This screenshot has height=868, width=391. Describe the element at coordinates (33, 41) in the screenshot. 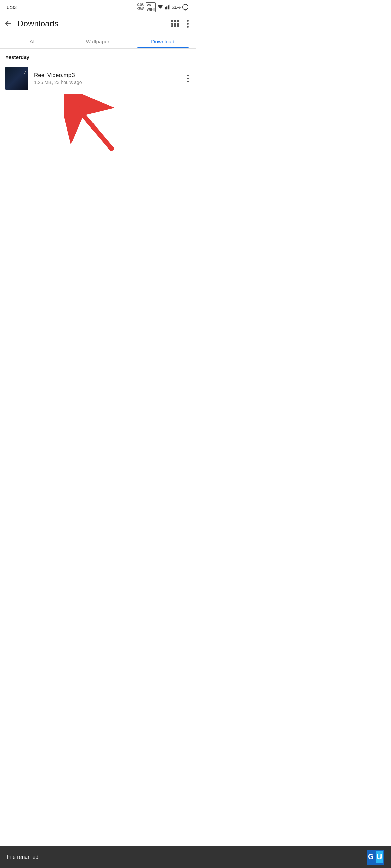

I see `tab-all: All` at that location.